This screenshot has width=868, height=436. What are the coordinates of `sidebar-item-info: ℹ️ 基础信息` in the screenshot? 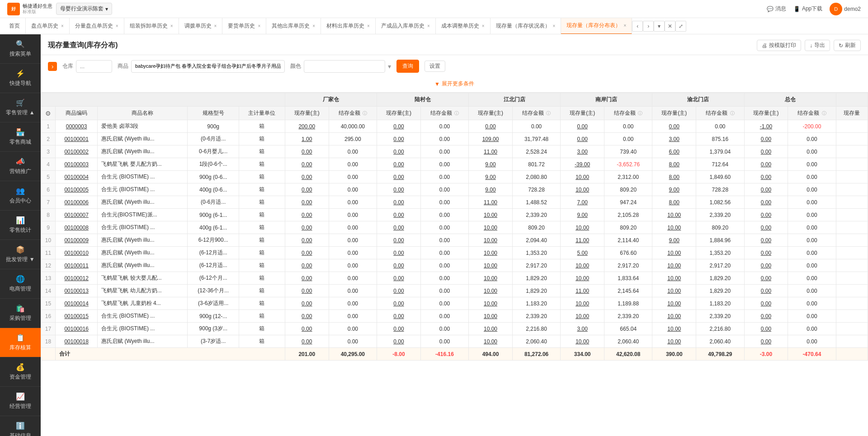 It's located at (20, 426).